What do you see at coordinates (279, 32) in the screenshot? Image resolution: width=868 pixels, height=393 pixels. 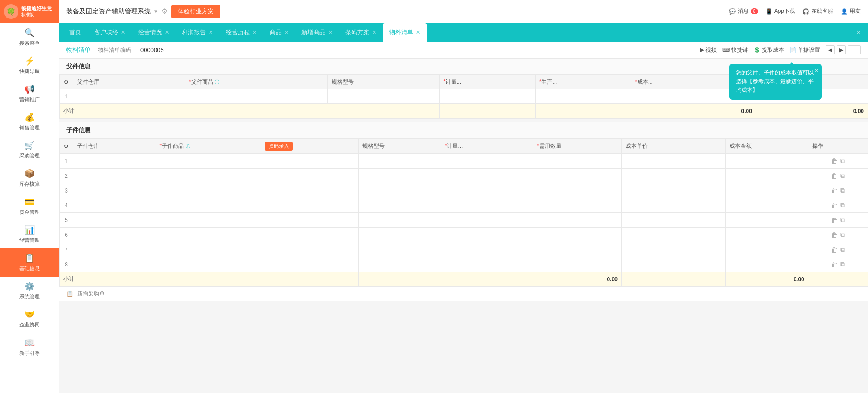 I see `tab-goods: 商品 ✕` at bounding box center [279, 32].